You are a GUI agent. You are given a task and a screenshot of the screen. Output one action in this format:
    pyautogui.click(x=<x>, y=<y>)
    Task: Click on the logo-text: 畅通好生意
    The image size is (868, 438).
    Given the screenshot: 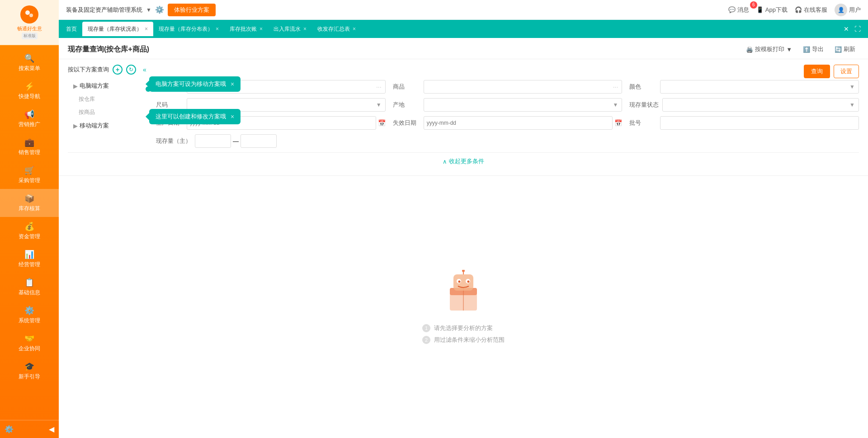 What is the action you would take?
    pyautogui.click(x=30, y=28)
    